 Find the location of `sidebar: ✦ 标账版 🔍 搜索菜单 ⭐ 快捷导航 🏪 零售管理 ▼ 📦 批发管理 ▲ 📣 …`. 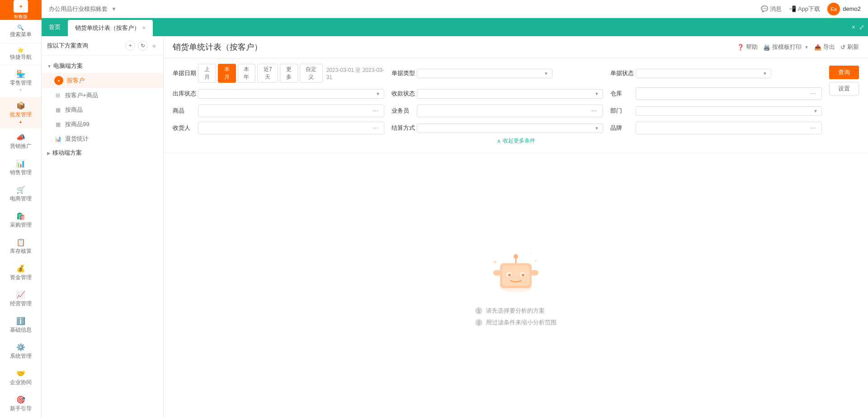

sidebar: ✦ 标账版 🔍 搜索菜单 ⭐ 快捷导航 🏪 零售管理 ▼ 📦 批发管理 ▲ 📣 … is located at coordinates (21, 209).